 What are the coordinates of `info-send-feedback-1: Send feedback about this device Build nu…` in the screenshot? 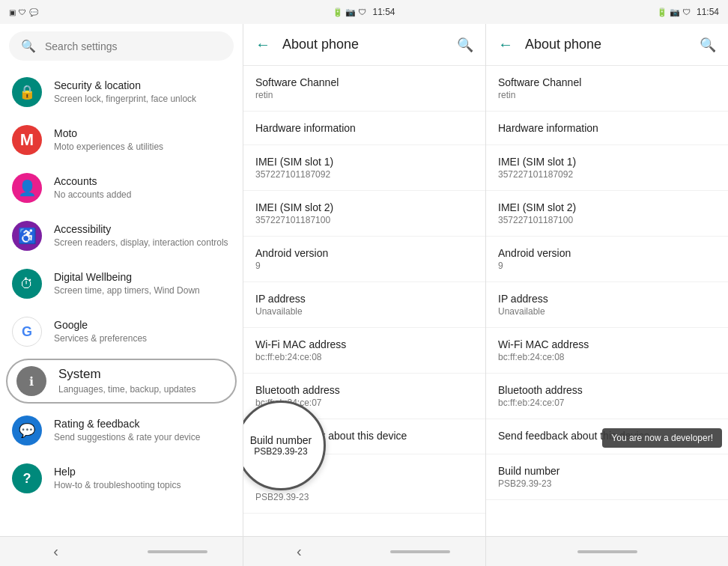 It's located at (364, 437).